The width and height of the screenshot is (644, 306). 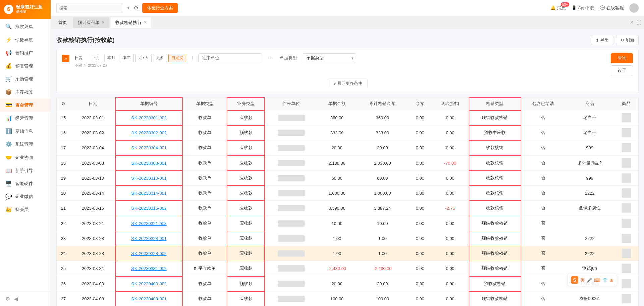 I want to click on topbar-search-input, so click(x=90, y=8).